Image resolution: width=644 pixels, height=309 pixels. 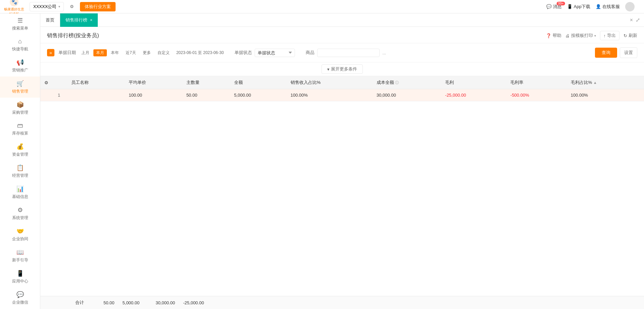 I want to click on app-center-icon: 📱, so click(x=20, y=273).